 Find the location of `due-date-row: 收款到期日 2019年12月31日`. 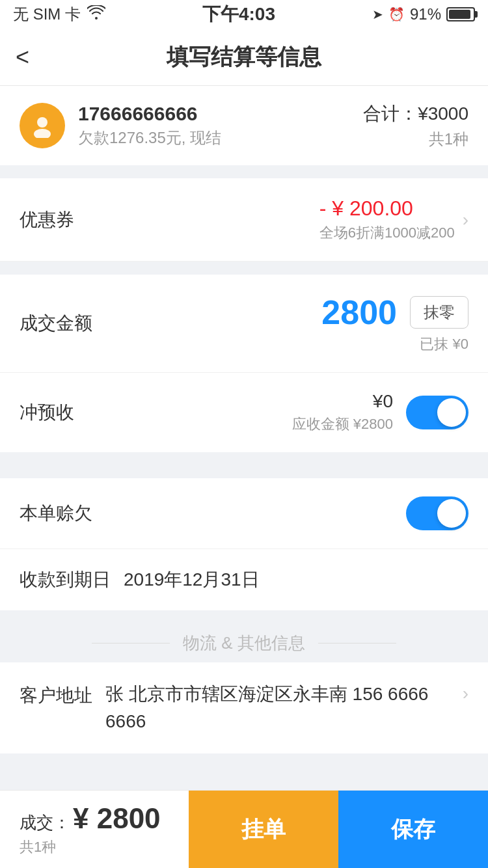

due-date-row: 收款到期日 2019年12月31日 is located at coordinates (244, 580).